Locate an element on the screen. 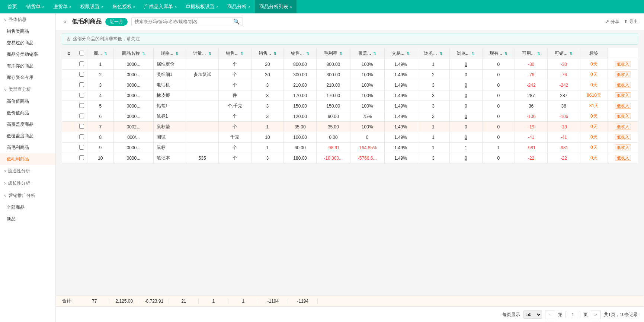 This screenshot has width=644, height=322. footer-available: -1194 is located at coordinates (303, 301).